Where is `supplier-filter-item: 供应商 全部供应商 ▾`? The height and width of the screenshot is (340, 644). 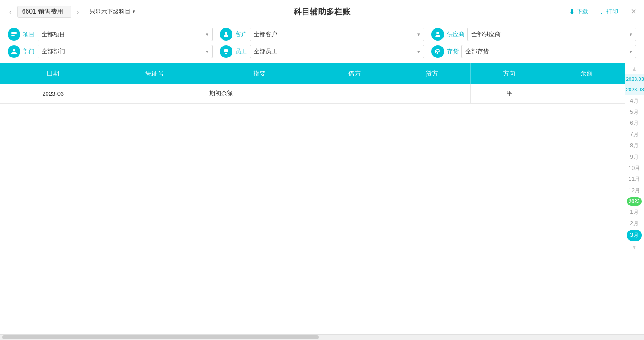
supplier-filter-item: 供应商 全部供应商 ▾ is located at coordinates (534, 34).